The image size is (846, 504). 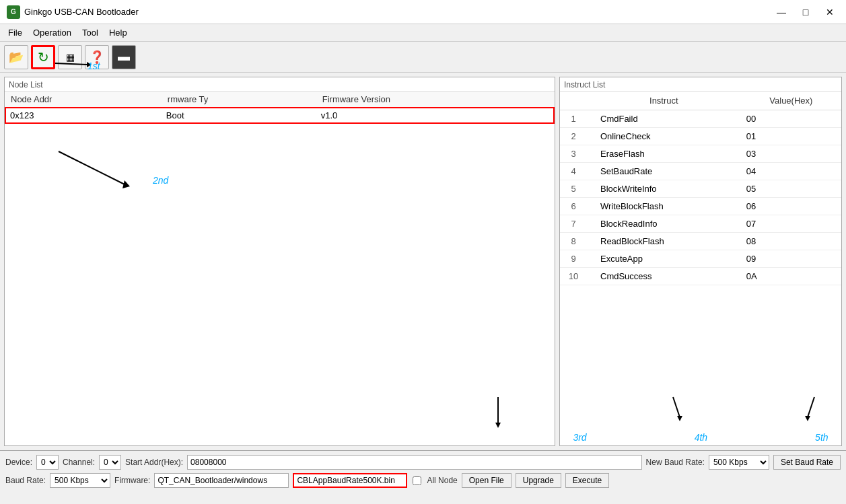 I want to click on set-baud-rate-button: Set Baud Rate, so click(x=807, y=462).